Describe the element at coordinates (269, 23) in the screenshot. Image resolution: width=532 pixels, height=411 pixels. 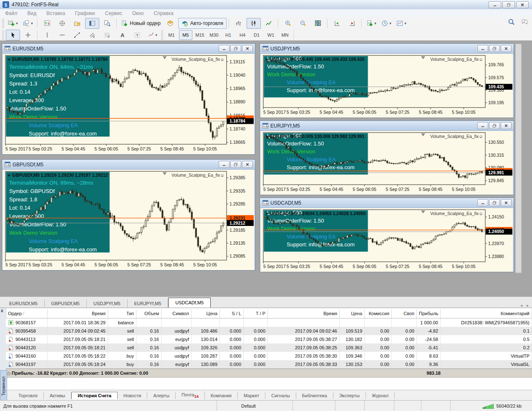
I see `line-chart-button` at that location.